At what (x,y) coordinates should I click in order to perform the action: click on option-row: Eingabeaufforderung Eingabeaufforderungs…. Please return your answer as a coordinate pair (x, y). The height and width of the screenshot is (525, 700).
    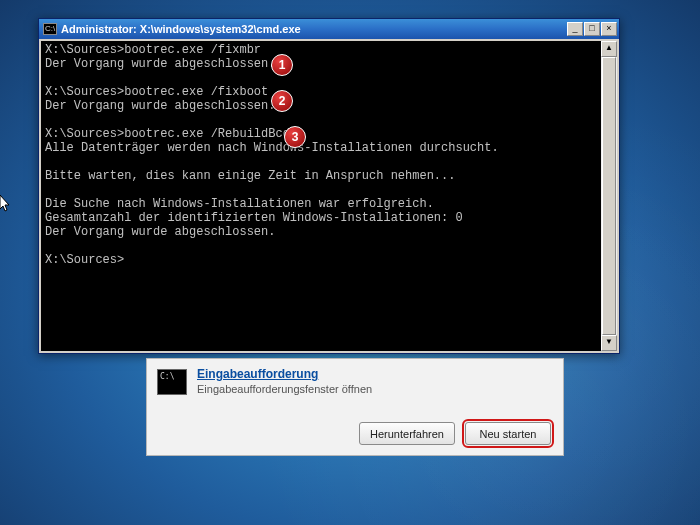
    Looking at the image, I should click on (355, 381).